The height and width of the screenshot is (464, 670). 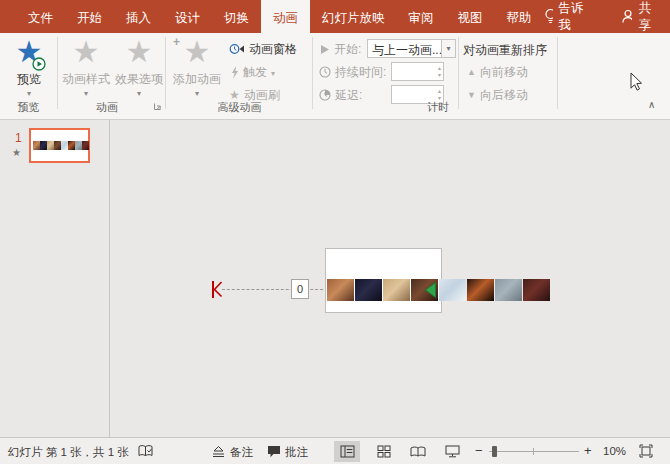 What do you see at coordinates (440, 75) in the screenshot?
I see `duration-spin-down-icon` at bounding box center [440, 75].